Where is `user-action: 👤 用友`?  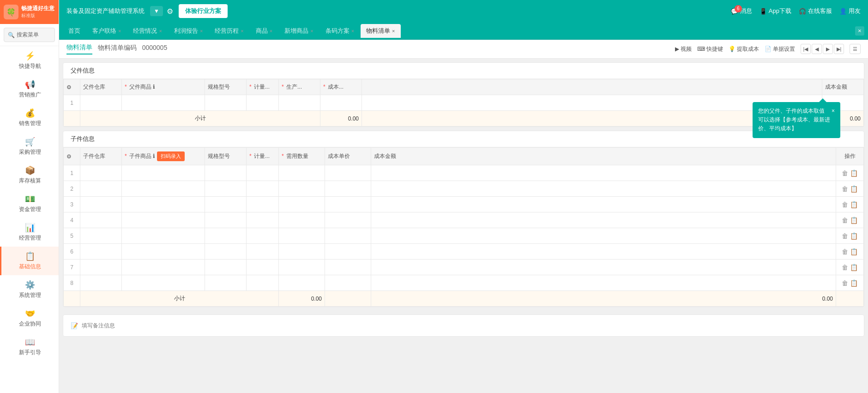
user-action: 👤 用友 is located at coordinates (850, 11).